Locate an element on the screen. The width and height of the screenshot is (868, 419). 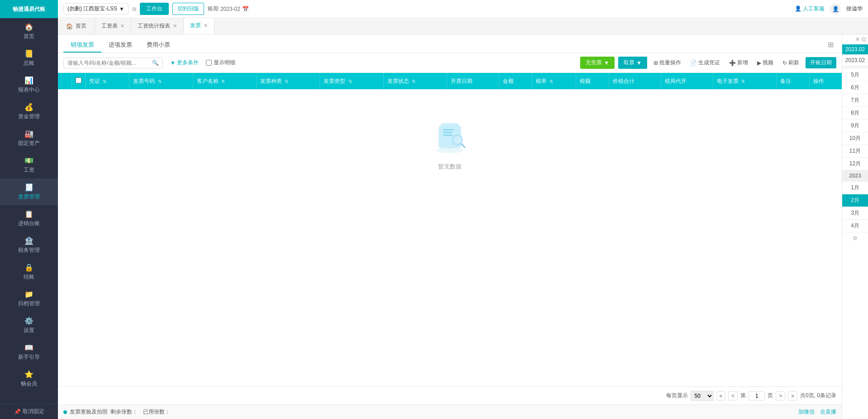
search-input is located at coordinates (109, 63).